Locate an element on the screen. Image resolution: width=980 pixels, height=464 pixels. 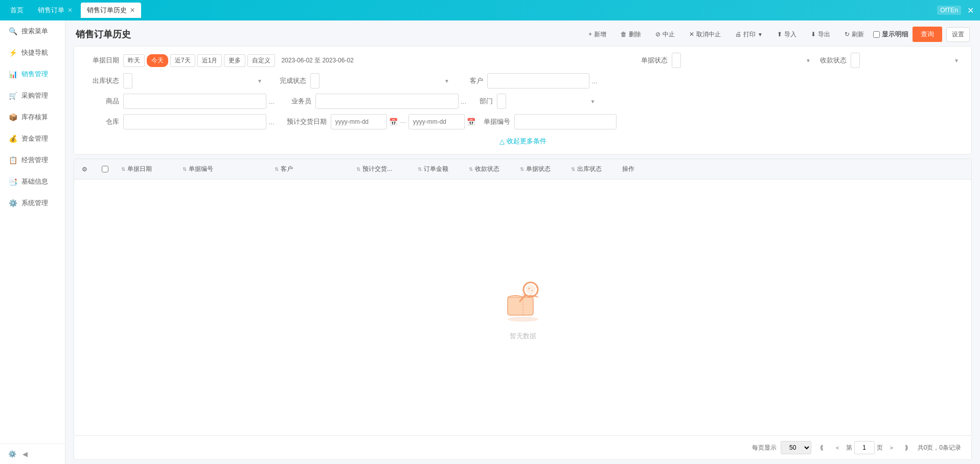
page-size-label: 每页显示 is located at coordinates (764, 448).